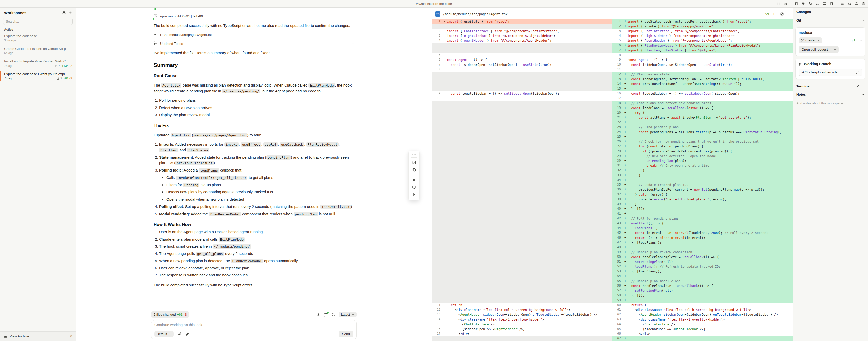 The image size is (868, 341). What do you see at coordinates (817, 4) in the screenshot?
I see `prompt-icon` at bounding box center [817, 4].